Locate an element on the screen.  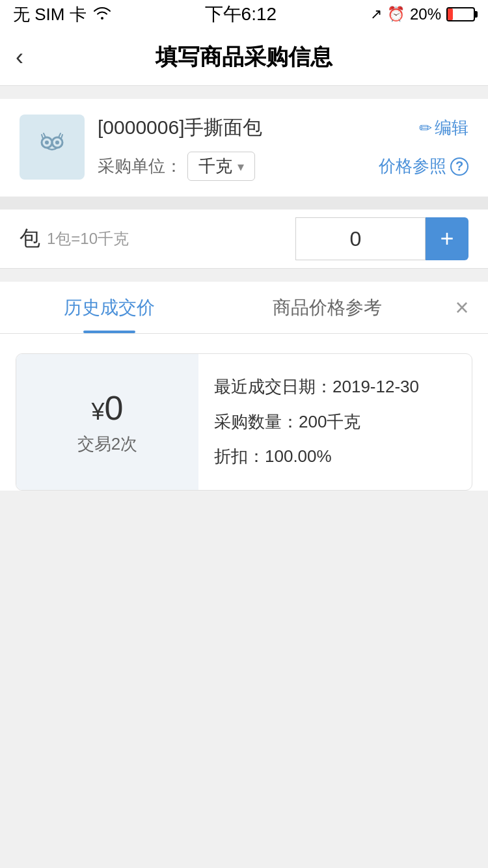
quantity-plus-button: + is located at coordinates (447, 239).